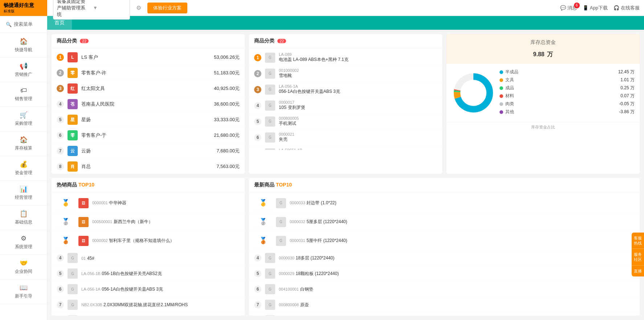  I want to click on search-menu-button: 🔍 搜索菜单, so click(23, 24).